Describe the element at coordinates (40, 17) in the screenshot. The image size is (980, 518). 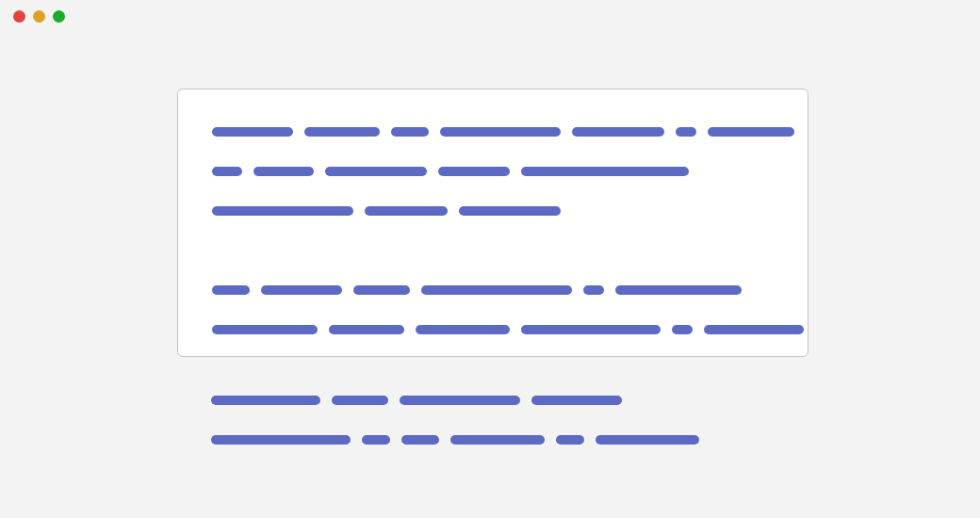
I see `minimize-icon` at that location.